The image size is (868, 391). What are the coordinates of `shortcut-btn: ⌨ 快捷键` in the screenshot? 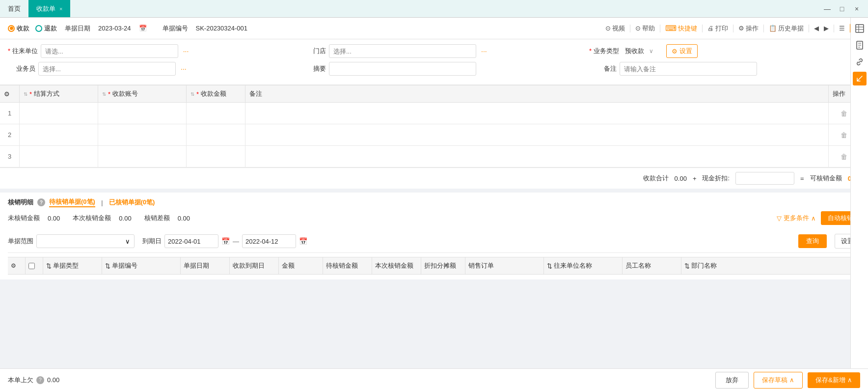 It's located at (681, 28).